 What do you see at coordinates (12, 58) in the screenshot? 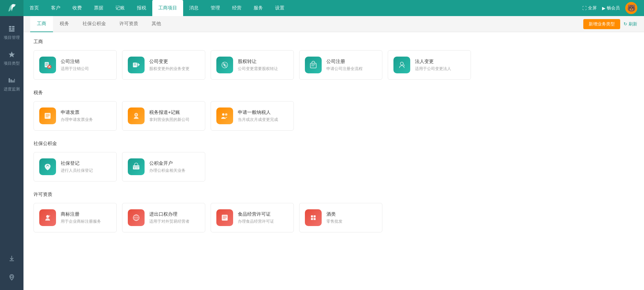
I see `sidebar-item-project-type: 项目类型` at bounding box center [12, 58].